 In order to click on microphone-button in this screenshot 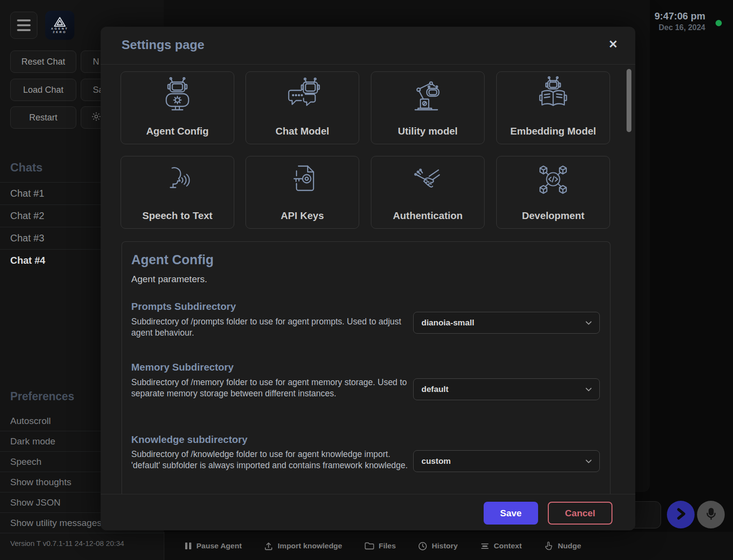, I will do `click(711, 515)`.